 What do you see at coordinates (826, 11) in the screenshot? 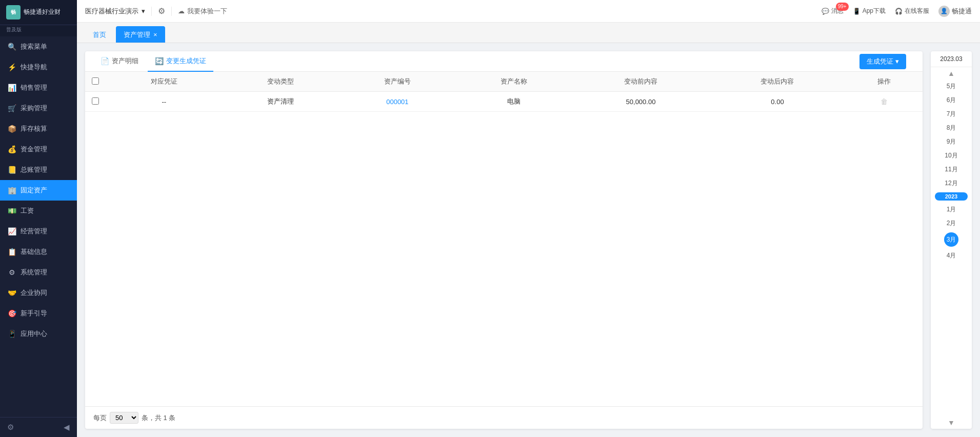
I see `message-icon: 💬` at bounding box center [826, 11].